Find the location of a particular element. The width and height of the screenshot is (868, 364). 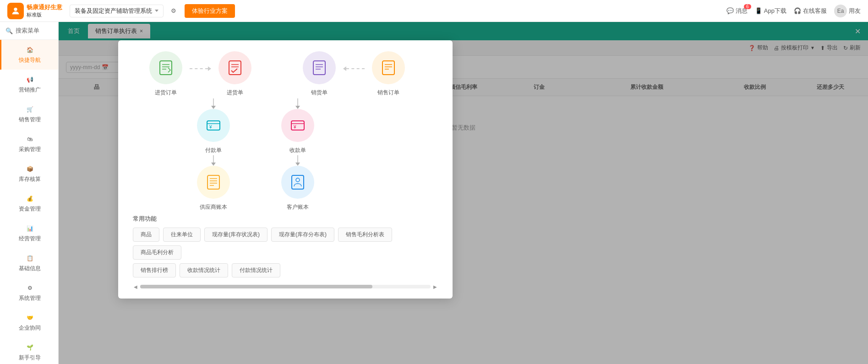

flow-node-sales-order: 销售订单 is located at coordinates (388, 74).